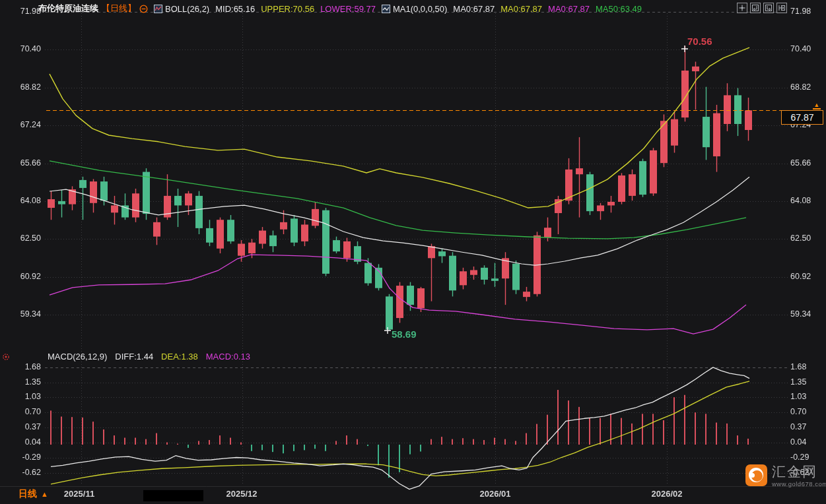 The width and height of the screenshot is (826, 504). What do you see at coordinates (149, 356) in the screenshot?
I see `macd-header: MACD(26,12,9) DIFF:1.44 DEA:1.38 MACD:0.…` at bounding box center [149, 356].